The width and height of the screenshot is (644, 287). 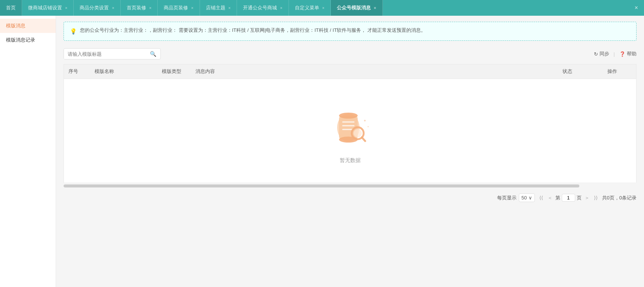 I want to click on page-size-label: 每页显示, so click(x=507, y=198).